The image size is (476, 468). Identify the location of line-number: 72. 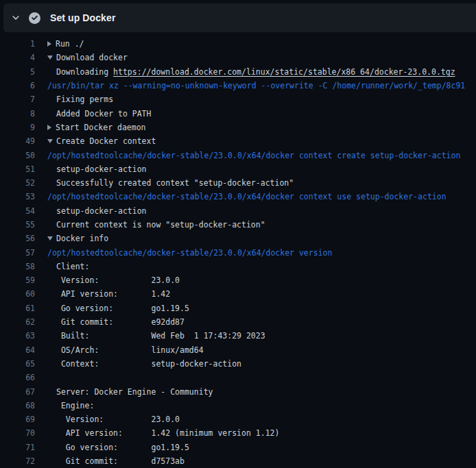
(18, 461).